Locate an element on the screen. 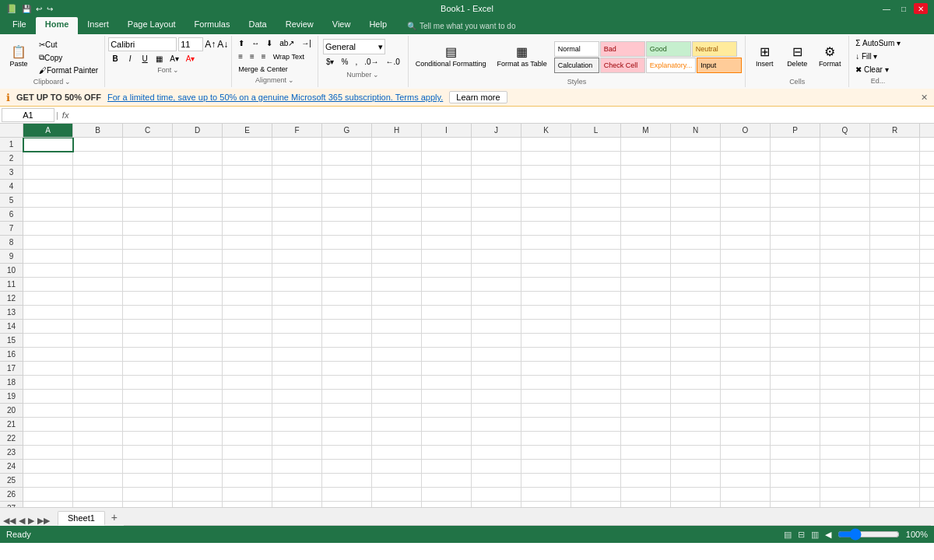 The height and width of the screenshot is (560, 934). cell-O21 is located at coordinates (746, 425).